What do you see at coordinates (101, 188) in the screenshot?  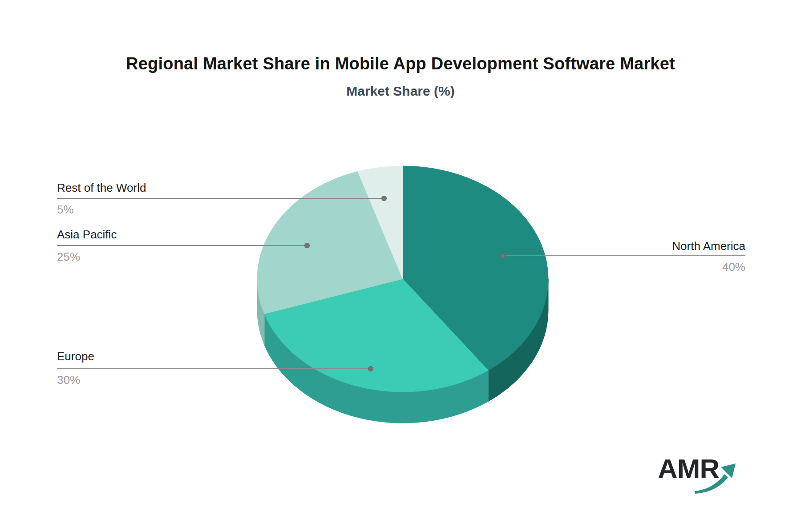 I see `callout-label-rest-of-the-world: Rest of the World` at bounding box center [101, 188].